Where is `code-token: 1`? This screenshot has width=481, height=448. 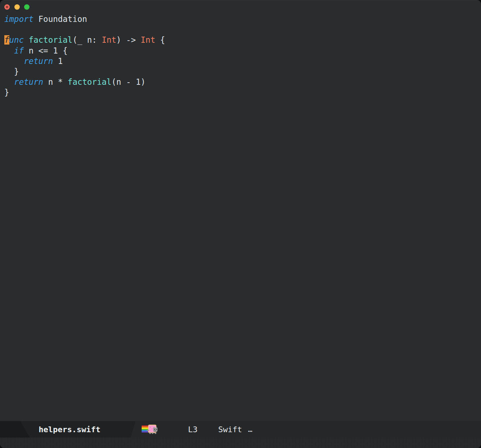 code-token: 1 is located at coordinates (58, 61).